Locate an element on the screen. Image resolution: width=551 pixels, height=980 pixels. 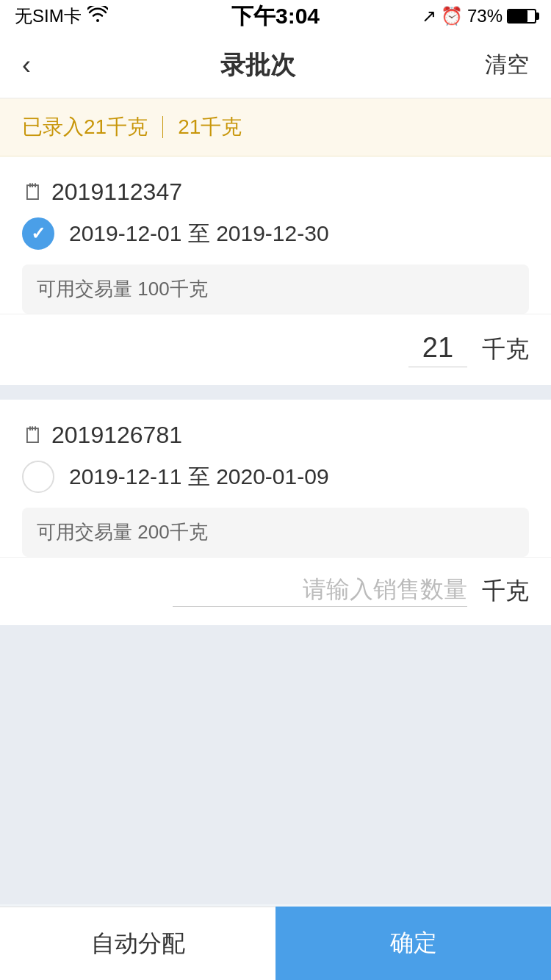
batch-1-avail: 可用交易量 100千克 is located at coordinates (276, 289).